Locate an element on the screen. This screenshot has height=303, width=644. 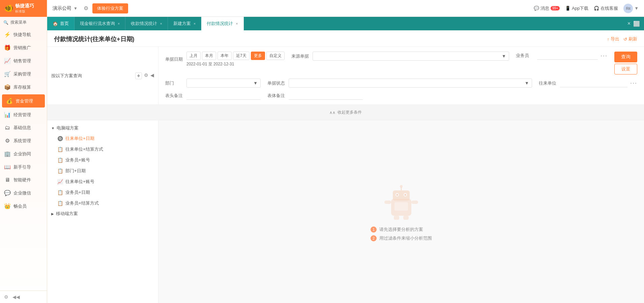
tab-payment-stats: 付款情况统计 × is located at coordinates (223, 24).